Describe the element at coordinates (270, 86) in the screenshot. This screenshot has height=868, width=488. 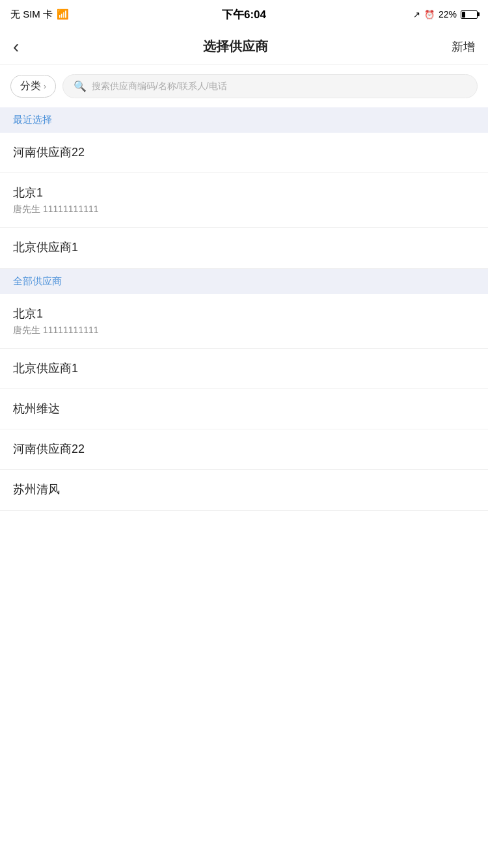
I see `search-box: 🔍 搜索供应商编码/名称/联系人/电话` at that location.